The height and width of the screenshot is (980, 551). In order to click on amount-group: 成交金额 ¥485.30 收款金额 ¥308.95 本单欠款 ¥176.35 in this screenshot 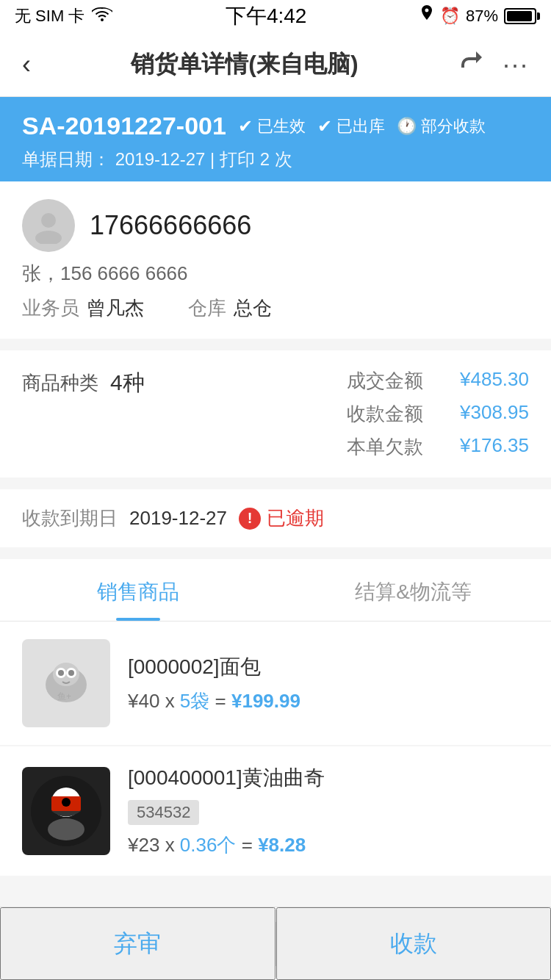, I will do `click(438, 414)`.